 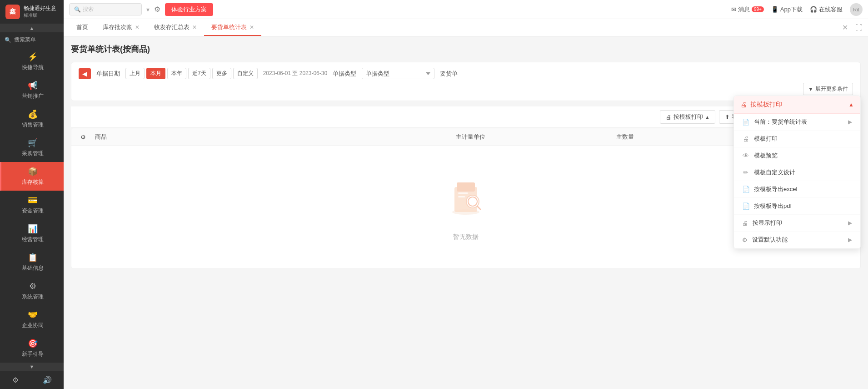 I want to click on default-func-item: ⚙ 设置默认功能 ▶, so click(x=797, y=240).